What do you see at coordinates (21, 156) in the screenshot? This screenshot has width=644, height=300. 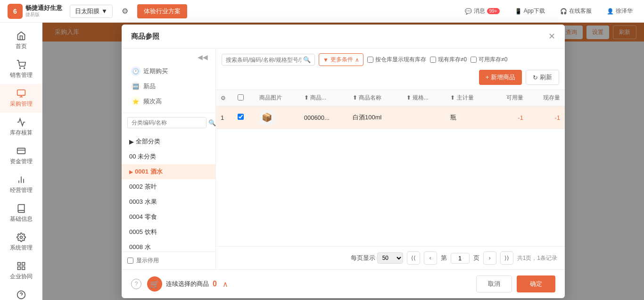 I see `sidebar-item-finance: 资金管理` at bounding box center [21, 156].